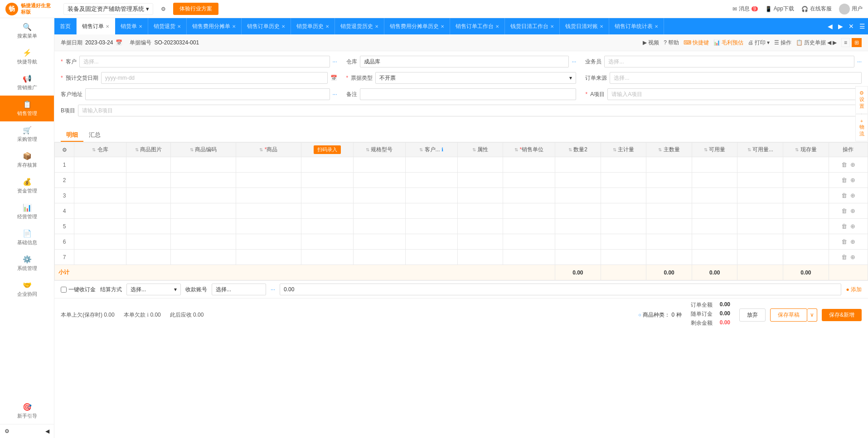  I want to click on delivery-input, so click(214, 78).